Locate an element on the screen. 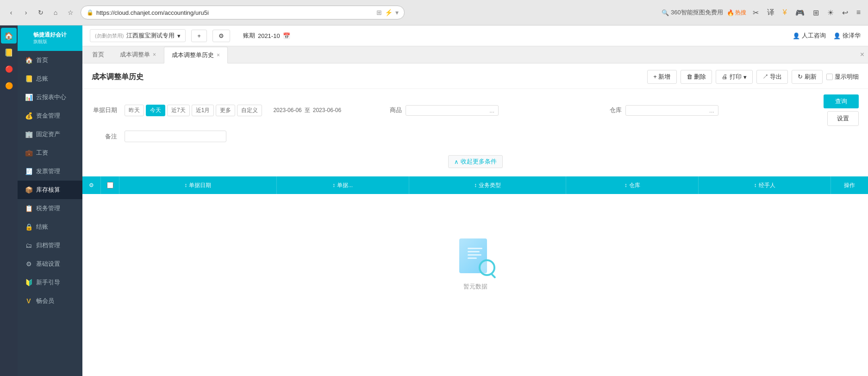 The width and height of the screenshot is (868, 376). logo-main-text: 畅捷通好会计 is located at coordinates (50, 35).